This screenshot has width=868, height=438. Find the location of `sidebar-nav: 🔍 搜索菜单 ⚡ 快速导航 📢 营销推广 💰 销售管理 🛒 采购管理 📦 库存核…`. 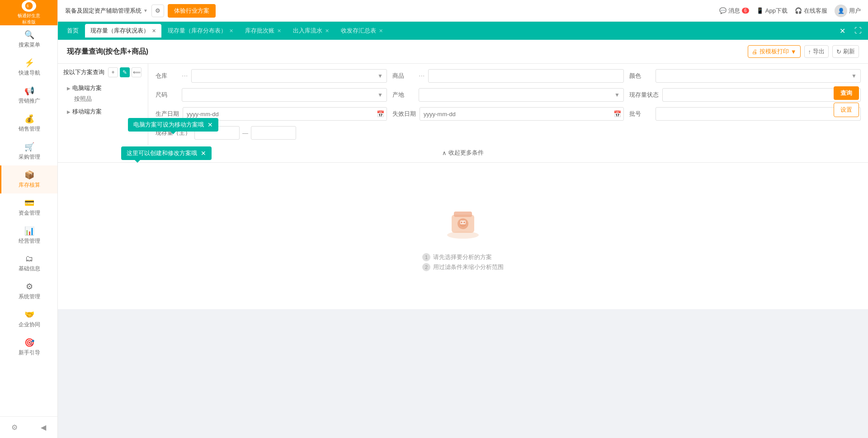

sidebar-nav: 🔍 搜索菜单 ⚡ 快速导航 📢 营销推广 💰 销售管理 🛒 采购管理 📦 库存核… is located at coordinates (29, 221).